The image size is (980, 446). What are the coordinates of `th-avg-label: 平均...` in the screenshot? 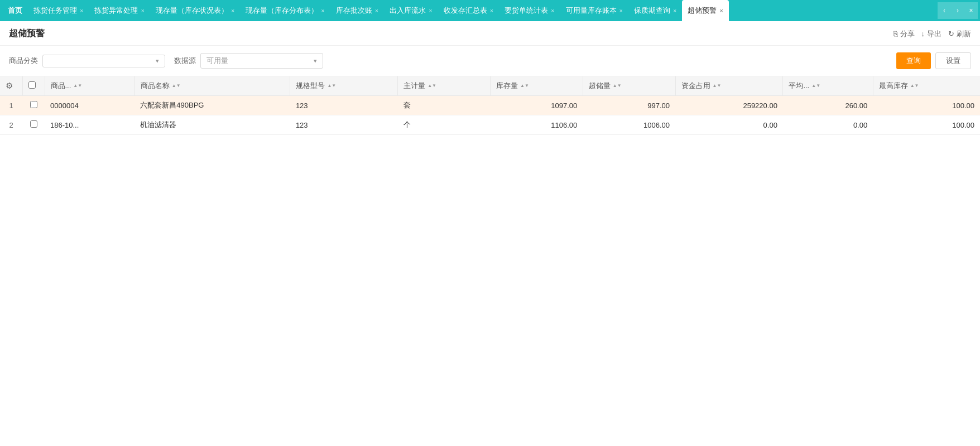 It's located at (799, 86).